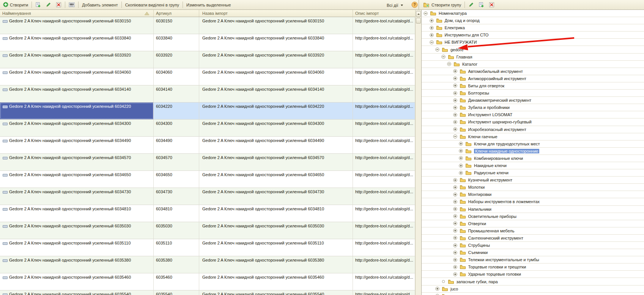 This screenshot has height=295, width=644. I want to click on cell-article: 6034300, so click(176, 128).